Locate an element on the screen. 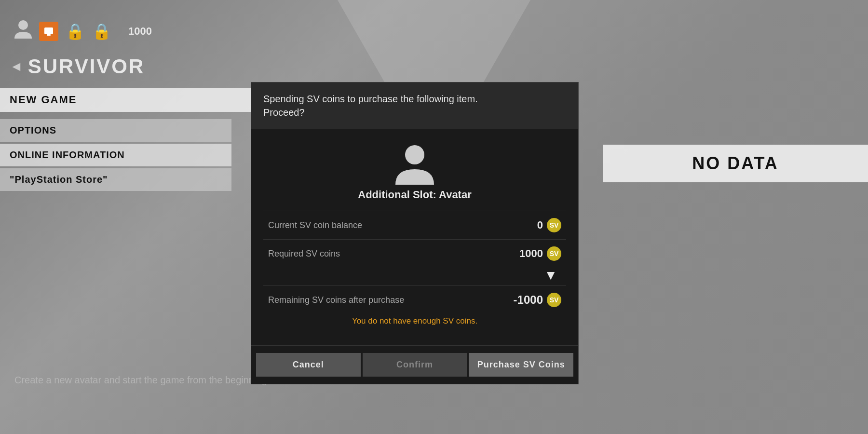 This screenshot has height=434, width=868. item-display: Additional Slot: Avatar is located at coordinates (415, 171).